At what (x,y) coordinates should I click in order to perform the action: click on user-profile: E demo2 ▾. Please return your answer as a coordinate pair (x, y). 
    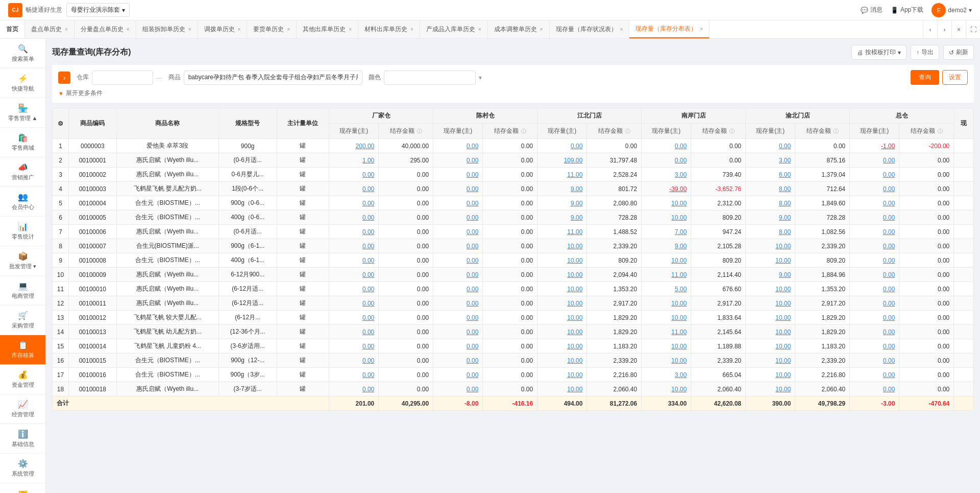
    Looking at the image, I should click on (951, 10).